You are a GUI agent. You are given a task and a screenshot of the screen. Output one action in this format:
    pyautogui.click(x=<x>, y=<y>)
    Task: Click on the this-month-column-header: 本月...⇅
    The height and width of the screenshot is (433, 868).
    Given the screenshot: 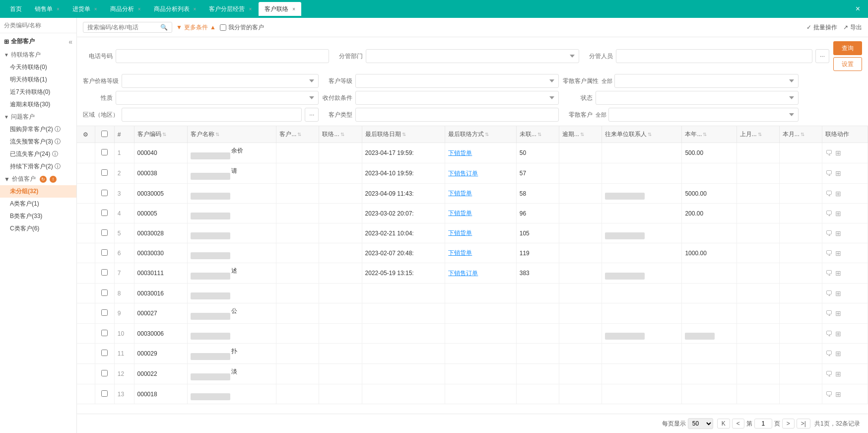 What is the action you would take?
    pyautogui.click(x=801, y=135)
    